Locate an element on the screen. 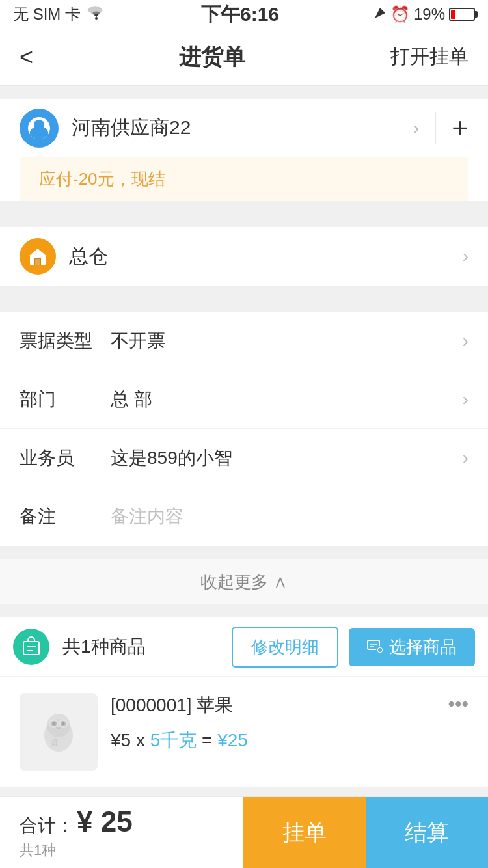  products-header: 共1种商品 修改明细 选择商品 is located at coordinates (244, 647).